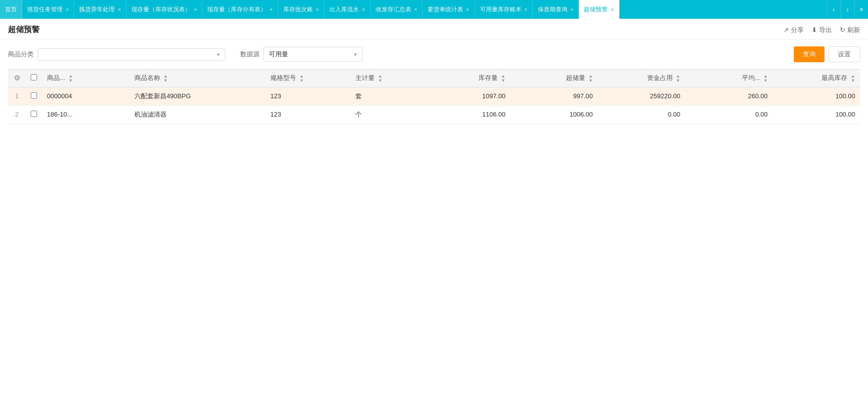  I want to click on category-label: 商品分类, so click(21, 54).